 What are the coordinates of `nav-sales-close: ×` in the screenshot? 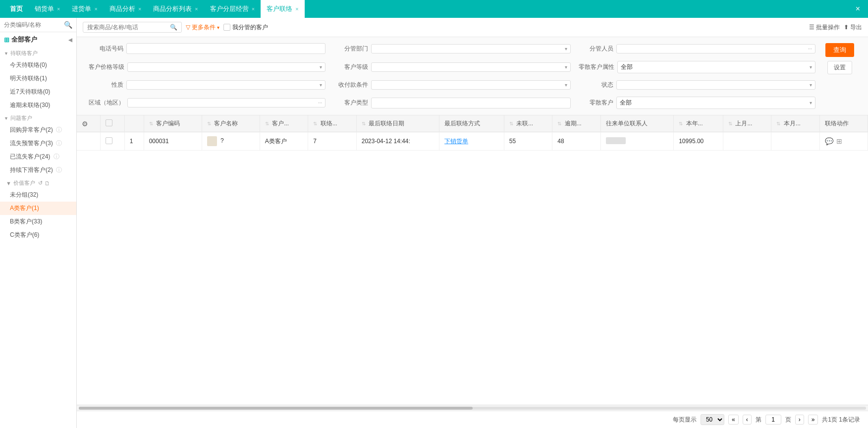 It's located at (58, 9).